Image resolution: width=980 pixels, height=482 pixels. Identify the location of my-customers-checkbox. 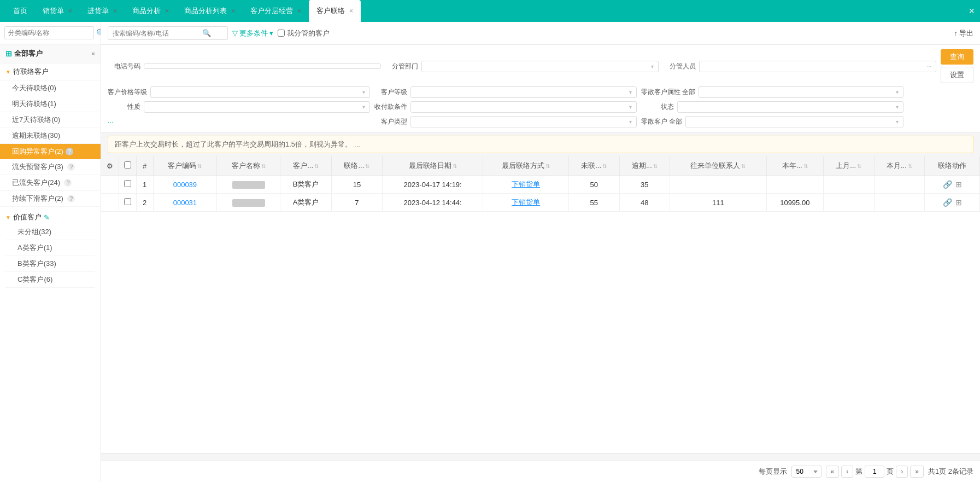
(281, 33).